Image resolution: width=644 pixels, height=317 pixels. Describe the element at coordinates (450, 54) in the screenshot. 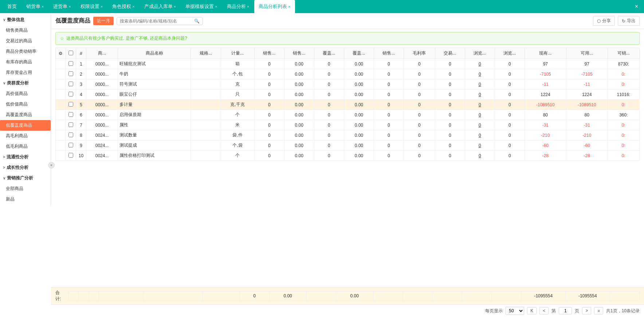

I see `col-trade: 交易...` at that location.